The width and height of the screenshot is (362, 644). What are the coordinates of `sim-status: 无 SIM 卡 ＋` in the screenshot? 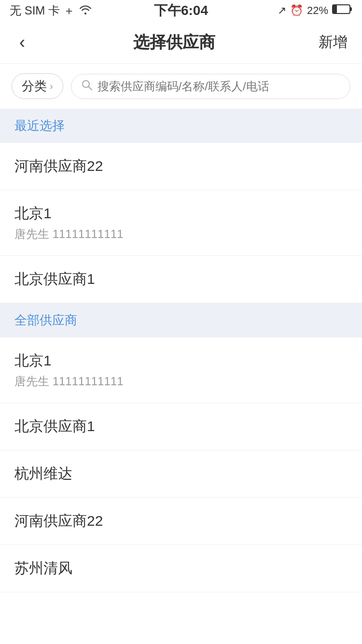 It's located at (42, 11).